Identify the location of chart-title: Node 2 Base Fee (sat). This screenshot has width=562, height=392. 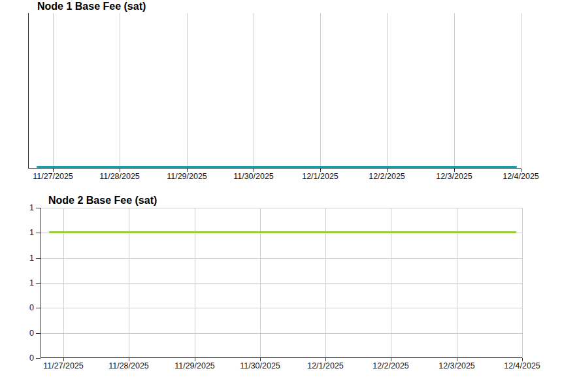
(103, 200).